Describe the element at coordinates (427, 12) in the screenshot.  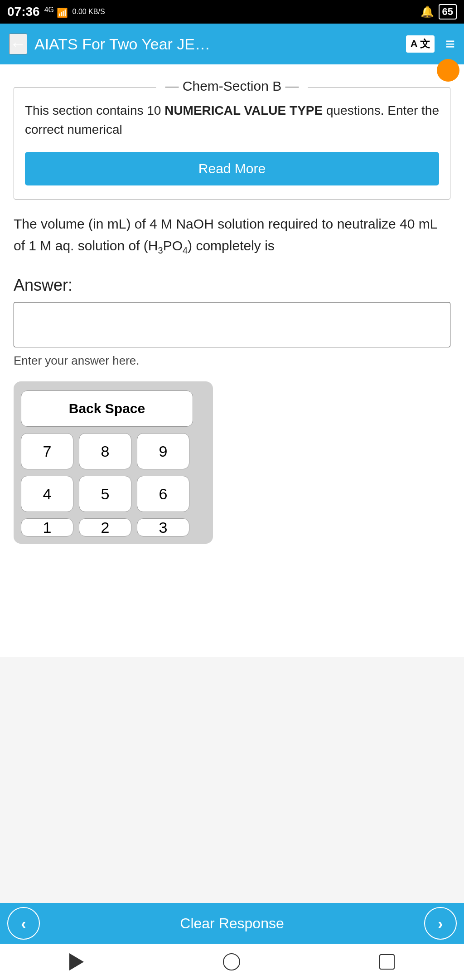
I see `vibrate-icon: 🔔` at that location.